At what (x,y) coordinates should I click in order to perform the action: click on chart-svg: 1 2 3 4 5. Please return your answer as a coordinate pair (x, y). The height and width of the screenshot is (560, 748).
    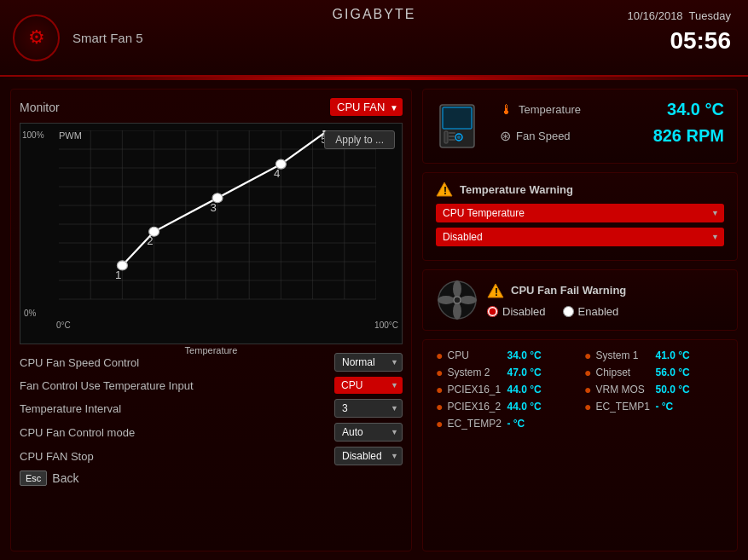
    Looking at the image, I should click on (217, 224).